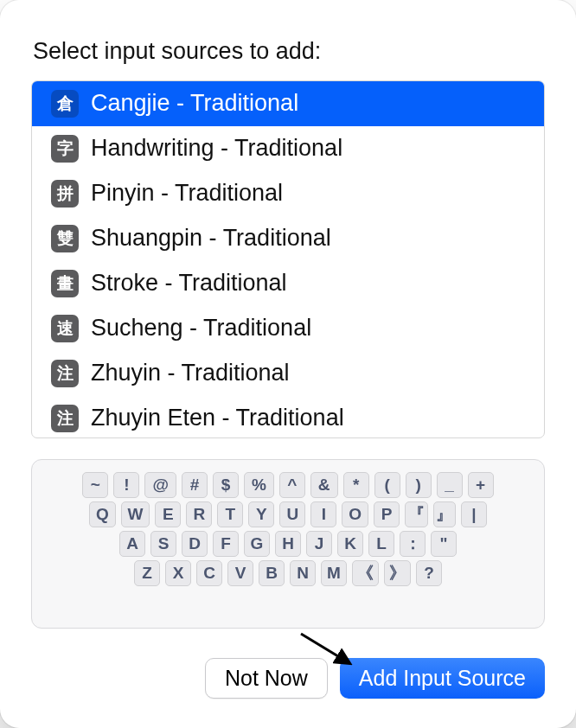 This screenshot has width=576, height=728. I want to click on keyboard-key: T, so click(230, 514).